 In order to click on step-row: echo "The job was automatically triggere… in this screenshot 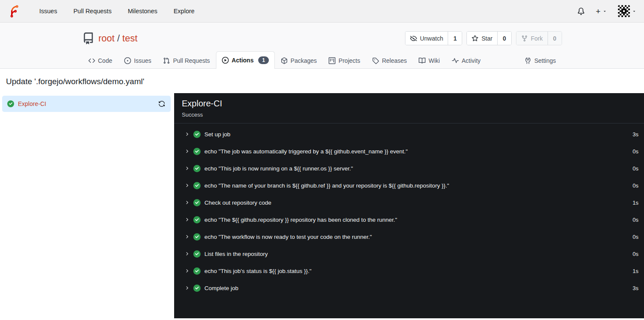, I will do `click(409, 151)`.